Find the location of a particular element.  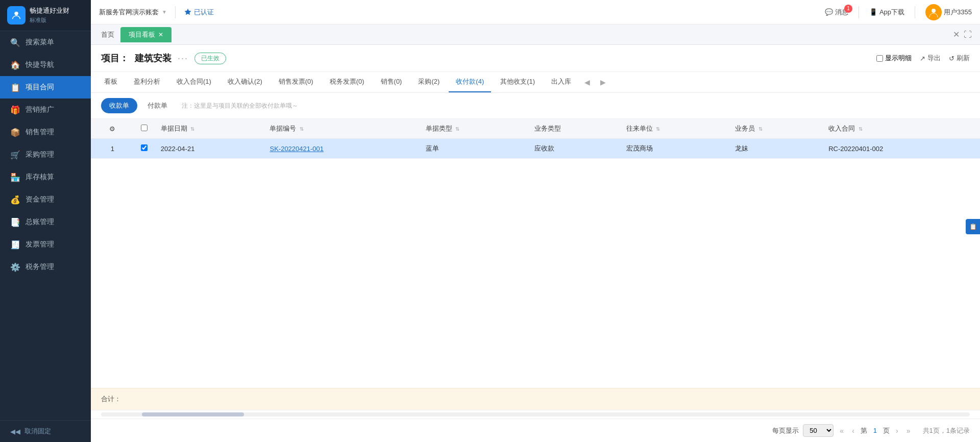

tabs-nav-left-arrow: ◀ is located at coordinates (587, 82).